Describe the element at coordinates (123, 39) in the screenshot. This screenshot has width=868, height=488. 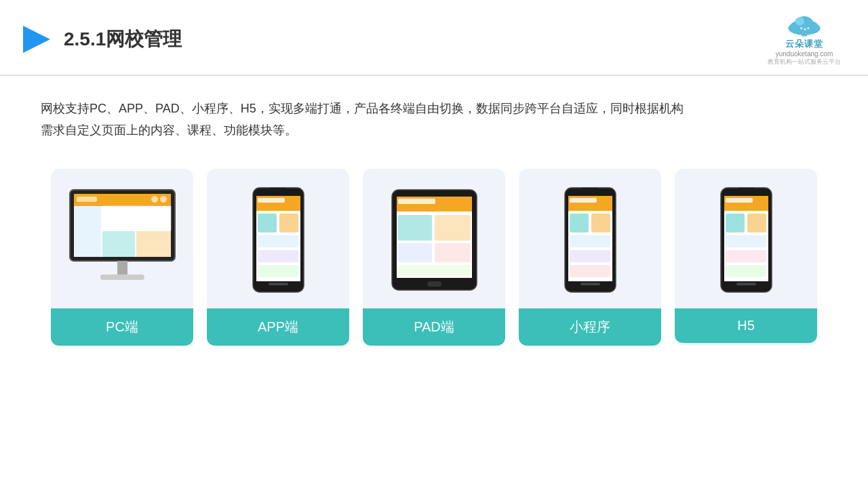
I see `page-title: 2.5.1网校管理` at that location.